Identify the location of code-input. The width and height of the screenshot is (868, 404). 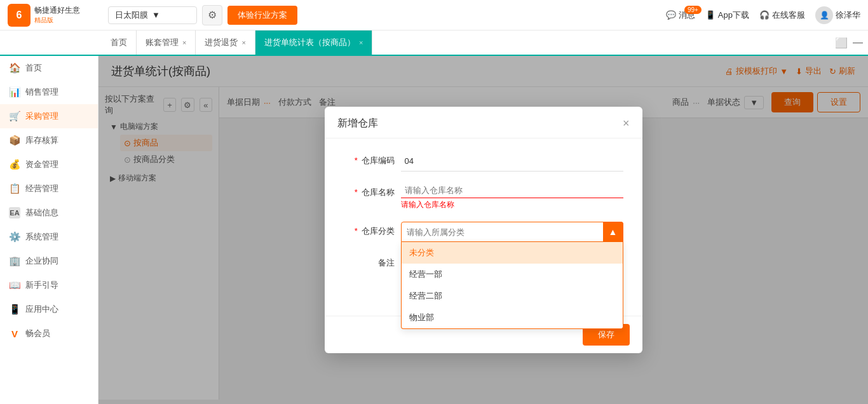
(512, 161).